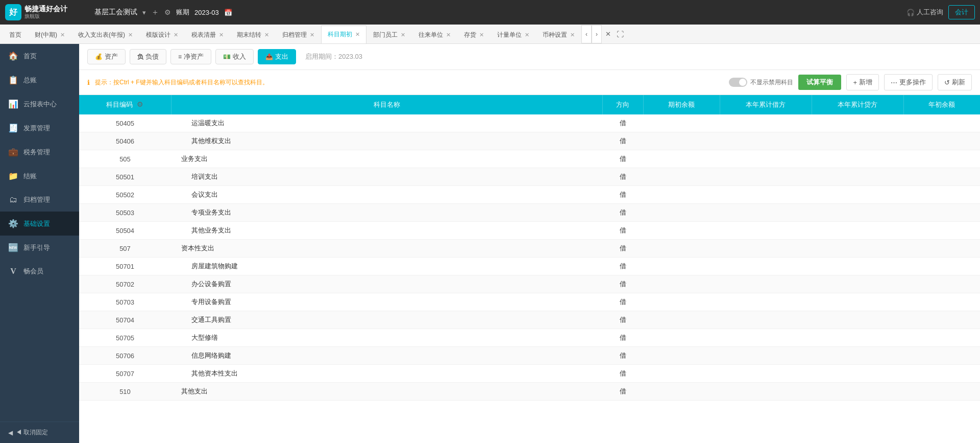  Describe the element at coordinates (40, 128) in the screenshot. I see `sidebar-item-invoice: 🧾 发票管理` at that location.